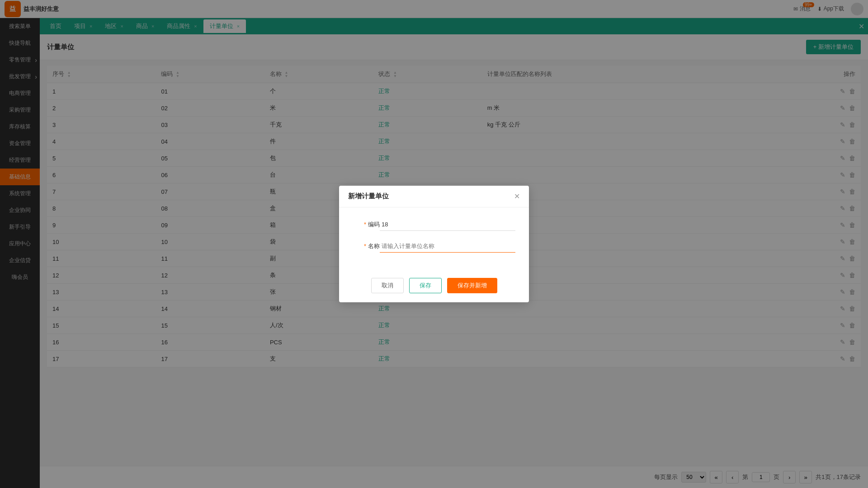 The image size is (868, 488). What do you see at coordinates (366, 225) in the screenshot?
I see `code-label: 编码` at bounding box center [366, 225].